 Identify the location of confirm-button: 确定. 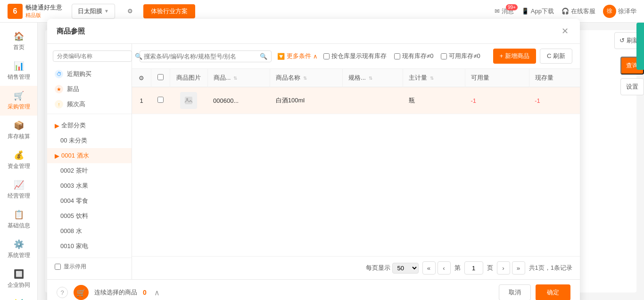
(553, 292).